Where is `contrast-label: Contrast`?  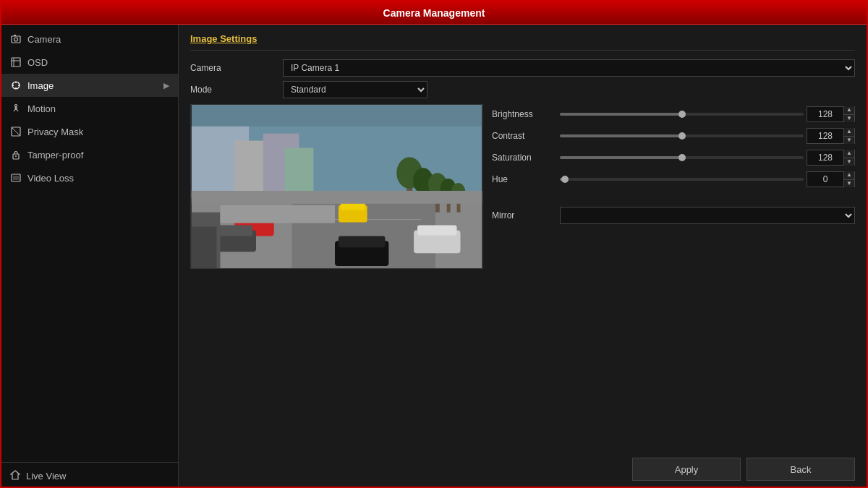
contrast-label: Contrast is located at coordinates (524, 136).